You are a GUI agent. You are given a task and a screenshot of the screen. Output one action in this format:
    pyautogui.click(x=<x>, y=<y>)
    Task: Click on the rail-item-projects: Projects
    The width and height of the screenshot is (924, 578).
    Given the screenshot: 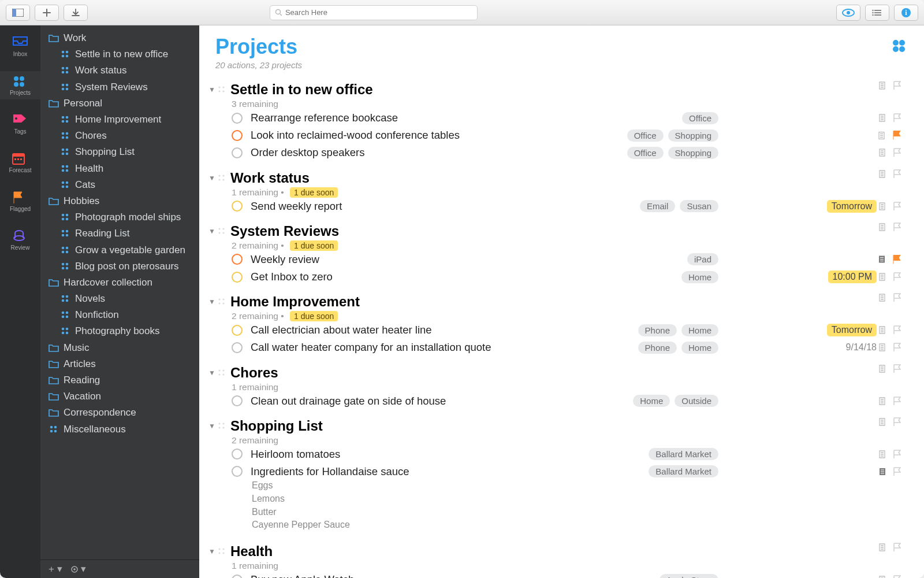 What is the action you would take?
    pyautogui.click(x=20, y=86)
    